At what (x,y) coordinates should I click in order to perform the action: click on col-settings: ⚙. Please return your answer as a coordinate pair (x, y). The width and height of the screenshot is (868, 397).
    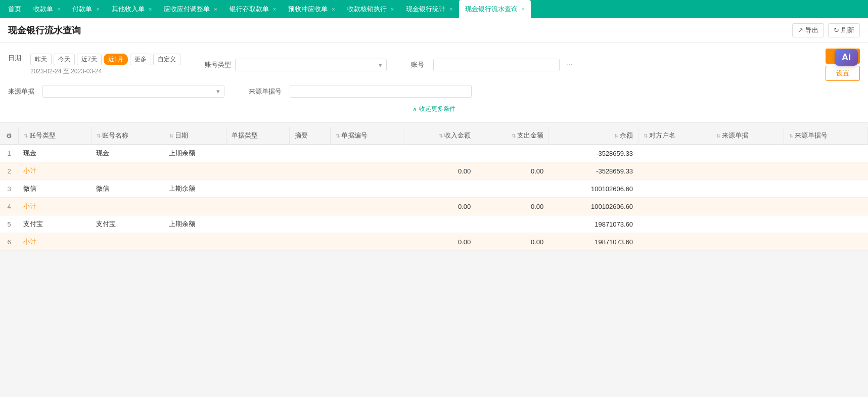
    Looking at the image, I should click on (9, 136).